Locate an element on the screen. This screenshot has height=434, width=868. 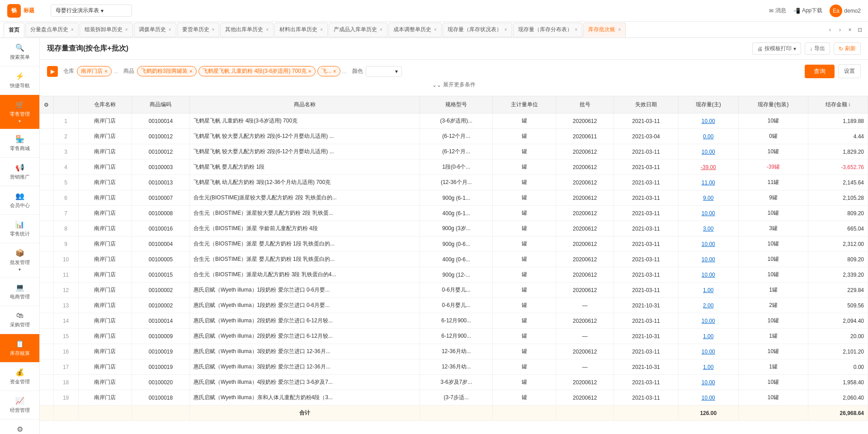
col-warehouse: 仓库名称 is located at coordinates (105, 105).